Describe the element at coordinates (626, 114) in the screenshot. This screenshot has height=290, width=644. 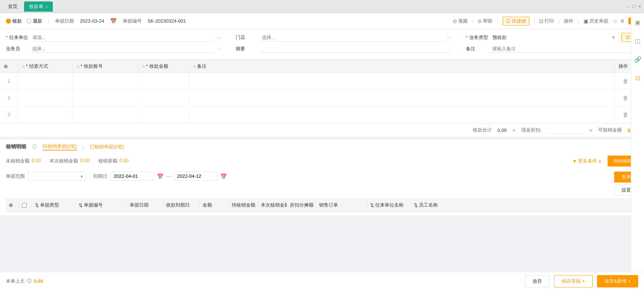
I see `row-3-delete-icon: 🗑` at that location.